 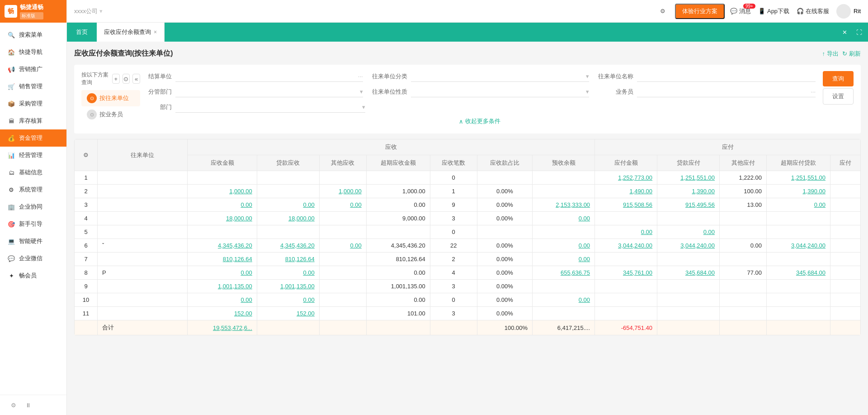 I want to click on collapse-more-btn: ∧ 收起更多条件, so click(x=480, y=121).